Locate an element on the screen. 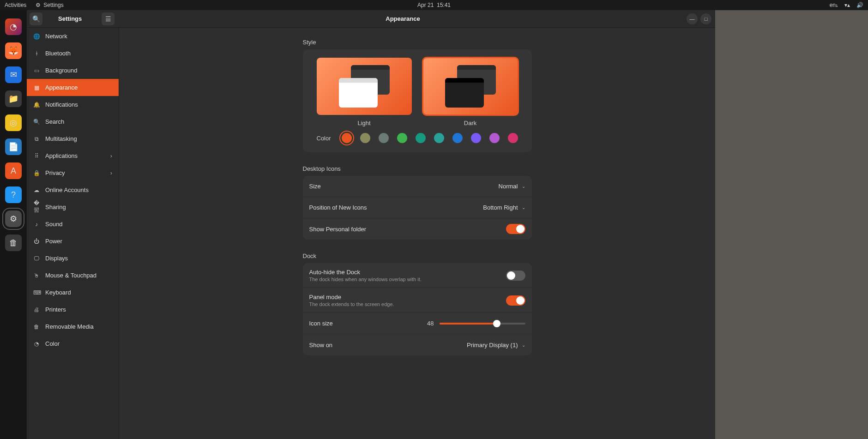 This screenshot has height=439, width=868. panel-mode-label: Panel mode is located at coordinates (352, 297).